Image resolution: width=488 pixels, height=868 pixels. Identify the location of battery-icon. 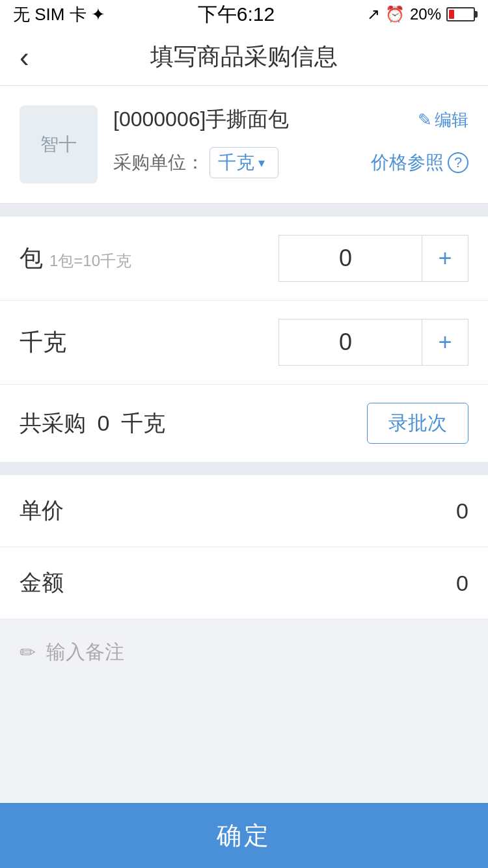
(461, 14).